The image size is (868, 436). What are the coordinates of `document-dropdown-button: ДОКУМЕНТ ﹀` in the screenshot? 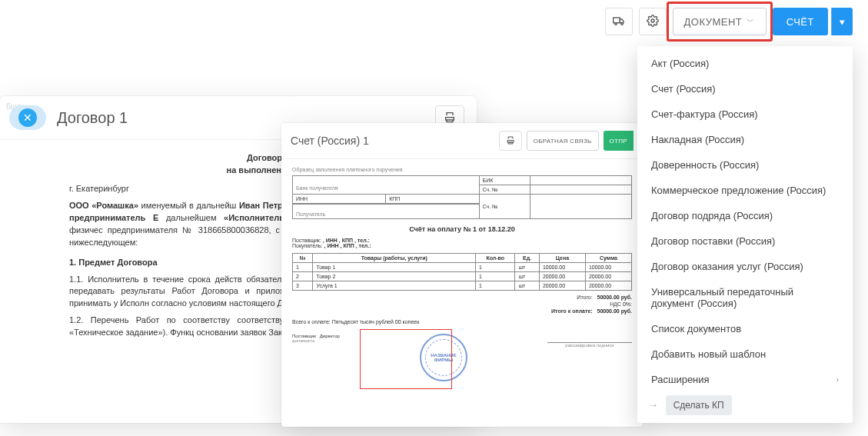 It's located at (720, 22).